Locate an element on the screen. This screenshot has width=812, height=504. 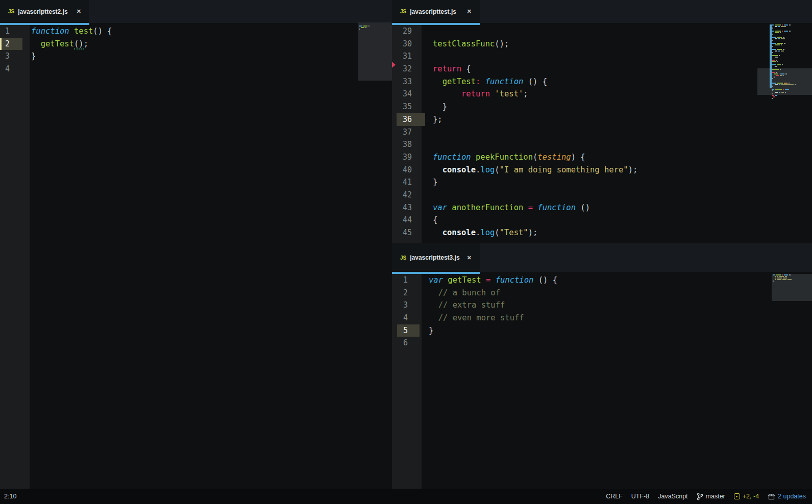
line-number: 34 is located at coordinates (411, 94).